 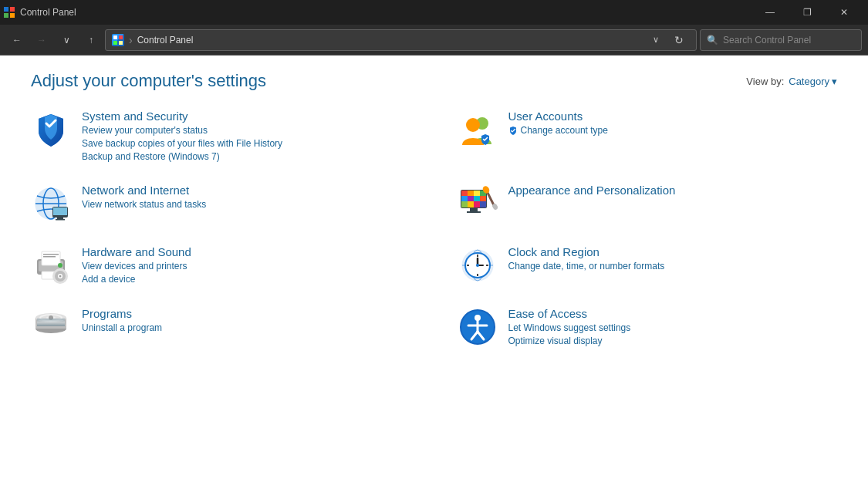 I want to click on programs-link-1: Uninstall a program, so click(x=122, y=328).